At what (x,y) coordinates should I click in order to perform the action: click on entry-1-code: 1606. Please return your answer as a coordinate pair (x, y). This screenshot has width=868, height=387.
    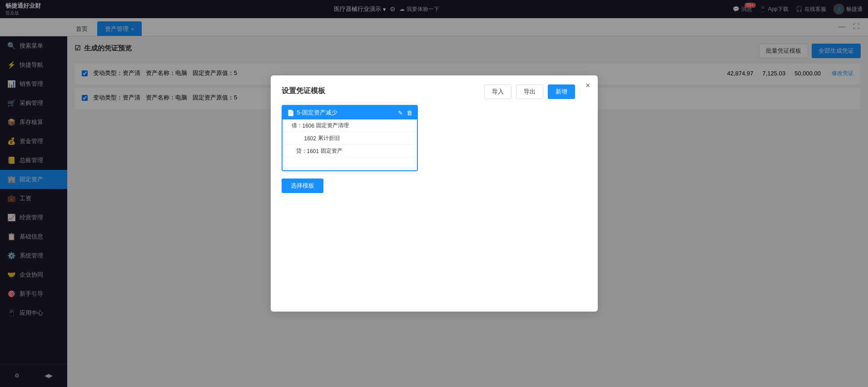
    Looking at the image, I should click on (309, 126).